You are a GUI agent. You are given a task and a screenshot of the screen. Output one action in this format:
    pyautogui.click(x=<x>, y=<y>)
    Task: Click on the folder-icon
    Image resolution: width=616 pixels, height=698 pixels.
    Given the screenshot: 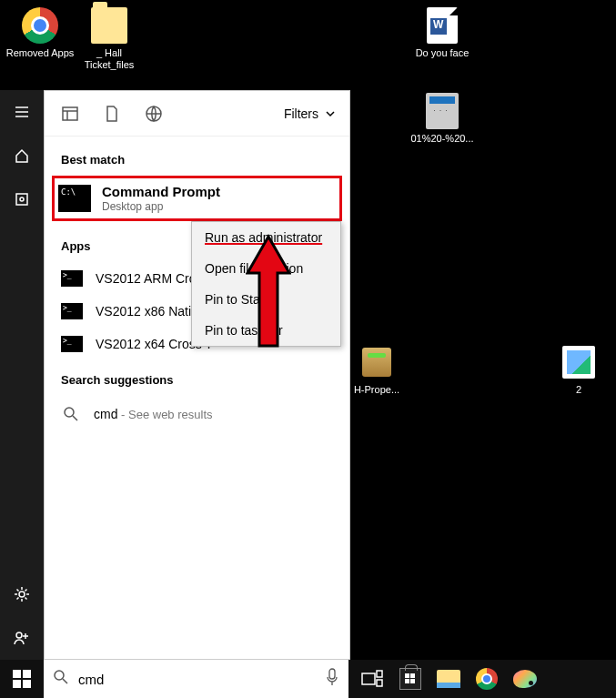 What is the action you would take?
    pyautogui.click(x=109, y=25)
    